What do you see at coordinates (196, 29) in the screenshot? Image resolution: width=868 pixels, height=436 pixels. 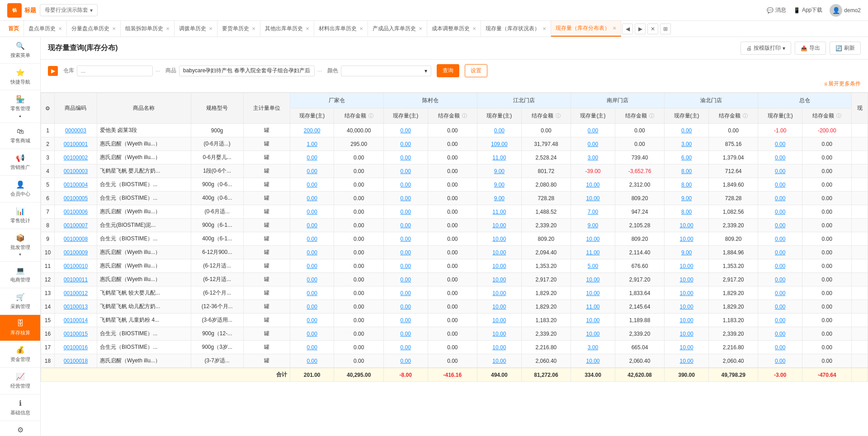 I see `tab-dbs: 调拨单历史 ✕` at bounding box center [196, 29].